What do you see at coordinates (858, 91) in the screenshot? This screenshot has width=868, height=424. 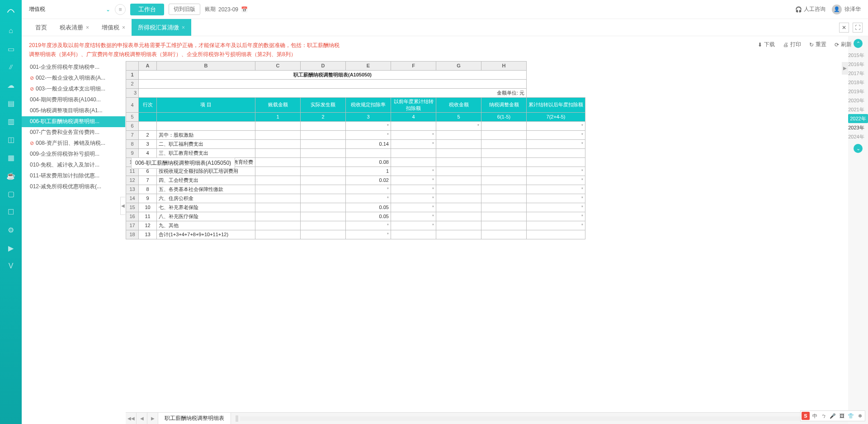 I see `year-item: 2019年` at bounding box center [858, 91].